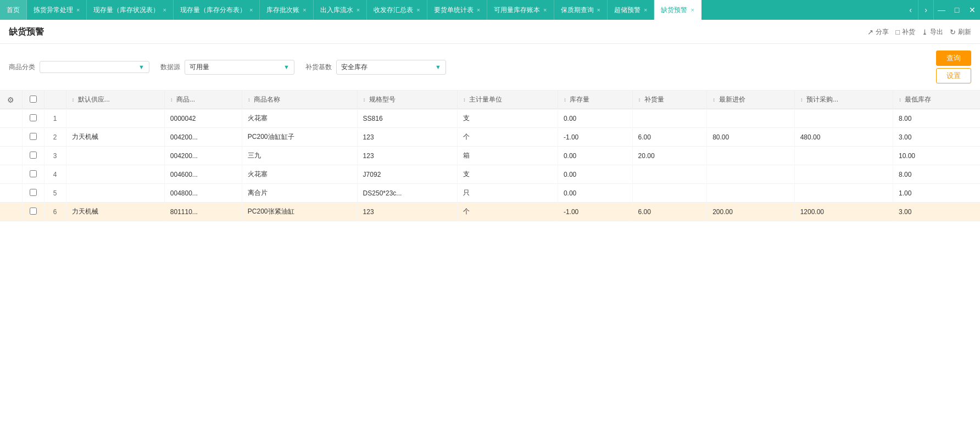 The width and height of the screenshot is (980, 437). I want to click on share-btn: ↗ 分享, so click(878, 32).